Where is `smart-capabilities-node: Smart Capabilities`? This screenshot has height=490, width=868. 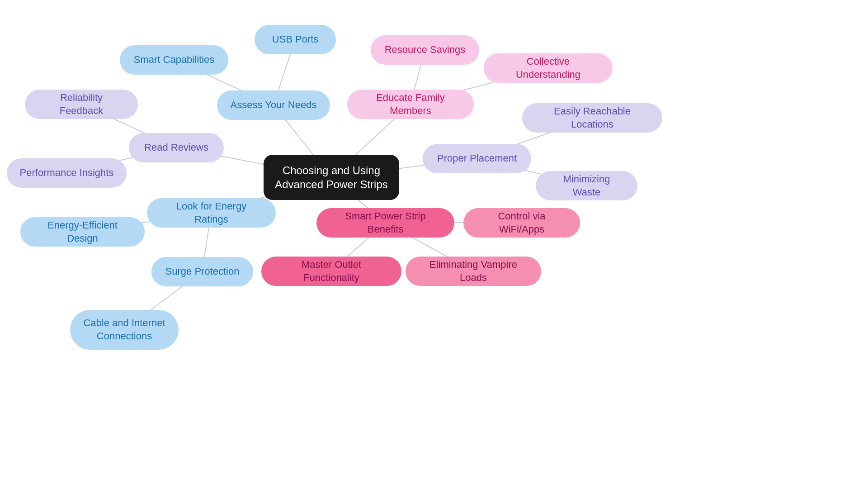
smart-capabilities-node: Smart Capabilities is located at coordinates (174, 60).